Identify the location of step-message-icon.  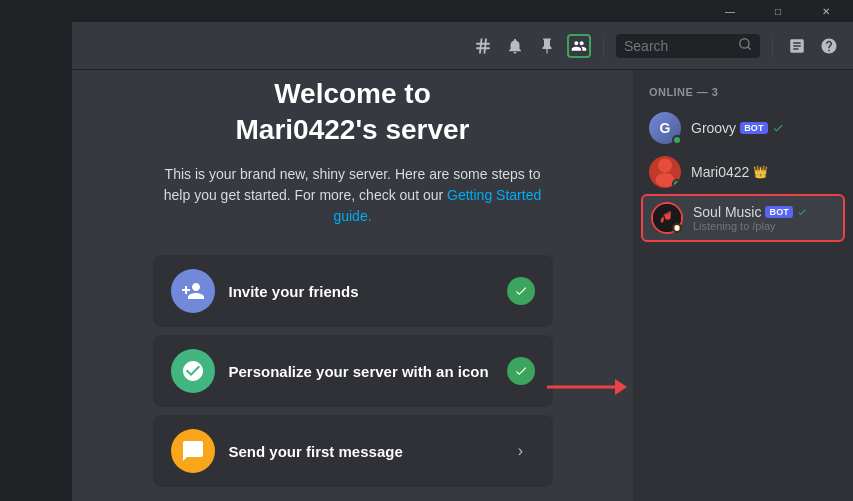
(193, 451).